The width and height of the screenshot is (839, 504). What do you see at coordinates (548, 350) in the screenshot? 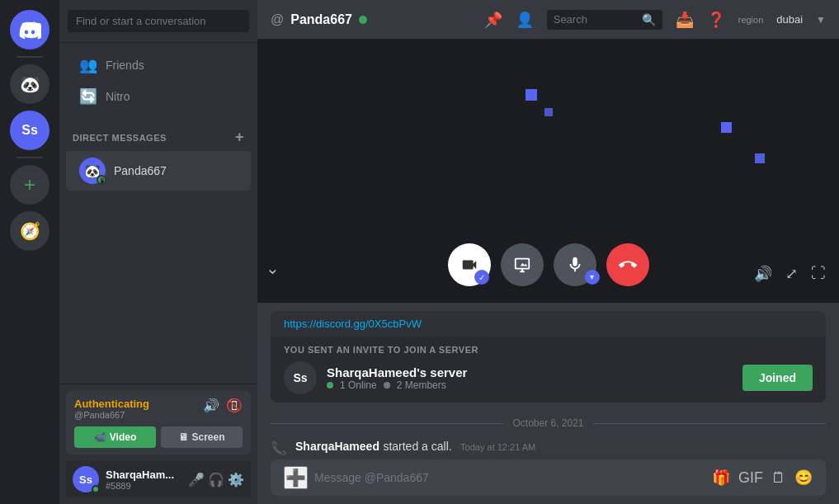
I see `invite-label: YOU SENT AN INVITE TO JOIN A SERVER` at bounding box center [548, 350].